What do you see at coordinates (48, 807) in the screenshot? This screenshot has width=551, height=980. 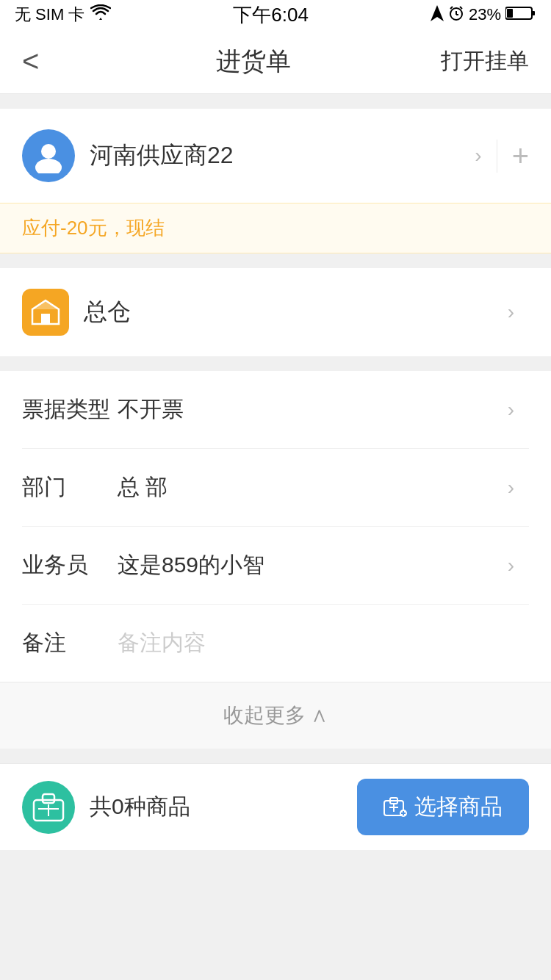 I see `product-icon` at bounding box center [48, 807].